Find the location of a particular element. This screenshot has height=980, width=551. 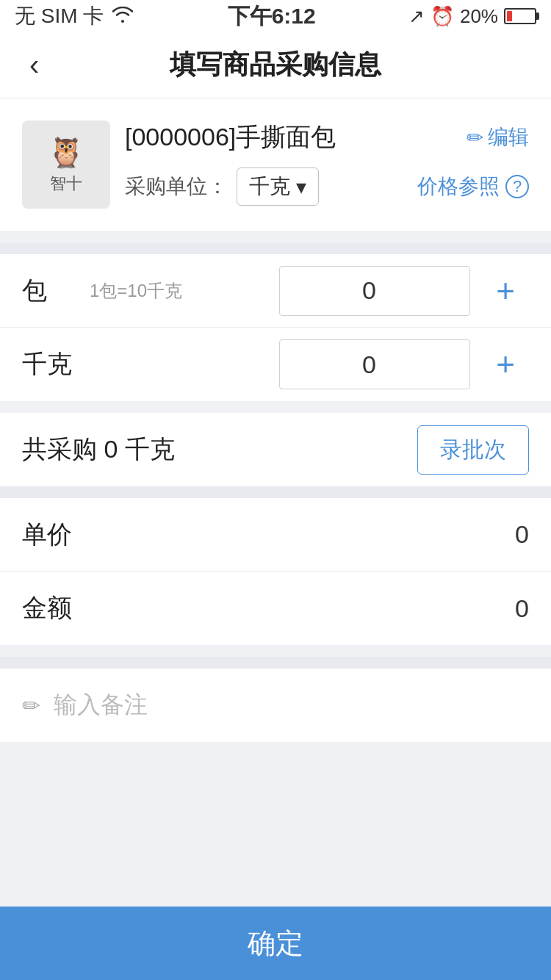

kg-row: 千克 + is located at coordinates (276, 364).